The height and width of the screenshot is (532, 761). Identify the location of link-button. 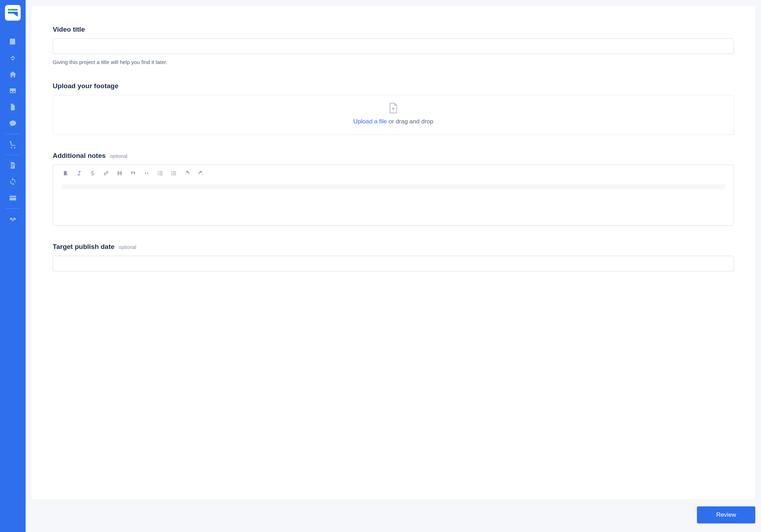
(106, 173).